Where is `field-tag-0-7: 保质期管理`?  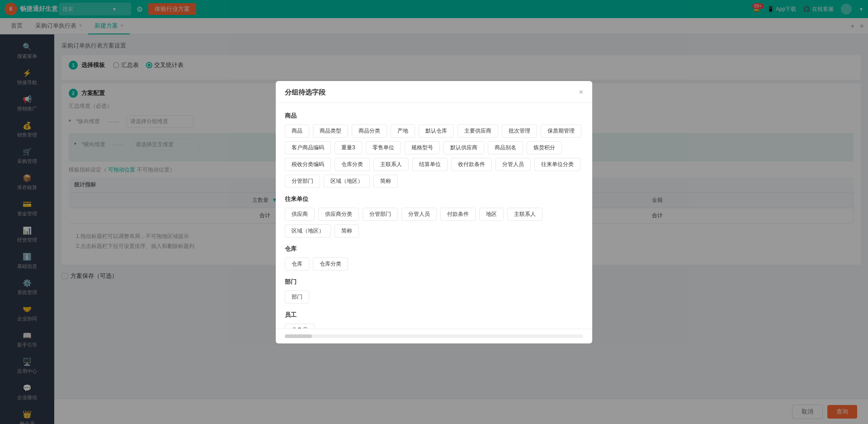 field-tag-0-7: 保质期管理 is located at coordinates (561, 131).